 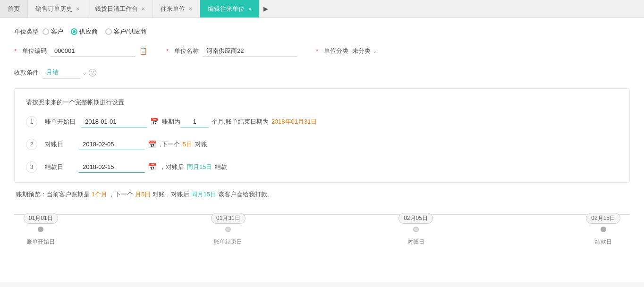 What do you see at coordinates (336, 51) in the screenshot?
I see `unit-class-label: 单位分类` at bounding box center [336, 51].